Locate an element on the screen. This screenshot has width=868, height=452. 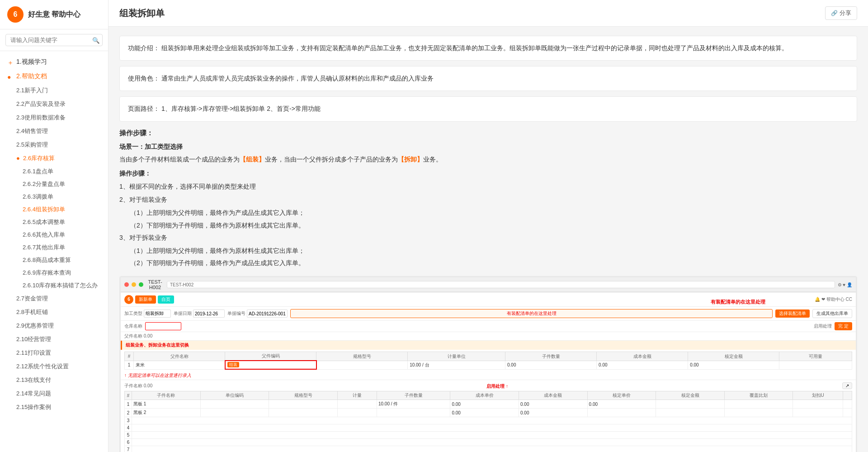
sidebar-item-2-3: 2.3使用前数据准备 is located at coordinates (54, 118).